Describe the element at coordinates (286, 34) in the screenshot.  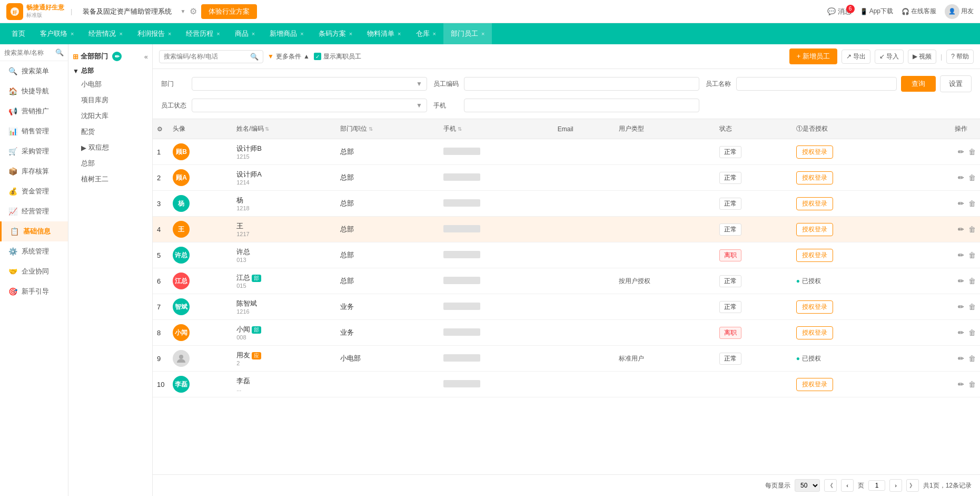
I see `tab-add-goods: 新增商品×` at that location.